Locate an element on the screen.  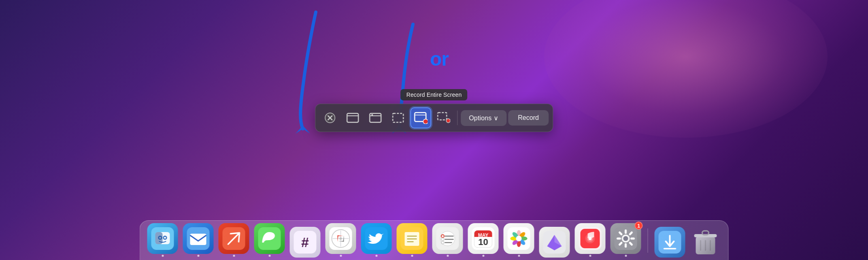
dock-item-system-preferences: 1 is located at coordinates (626, 241).